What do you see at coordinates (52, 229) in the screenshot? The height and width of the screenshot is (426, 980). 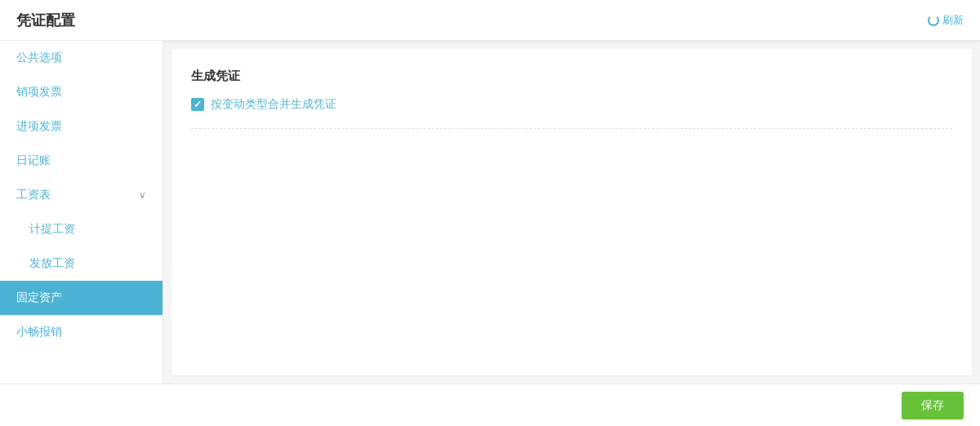 I see `sidebar-item-label: 计提工资` at bounding box center [52, 229].